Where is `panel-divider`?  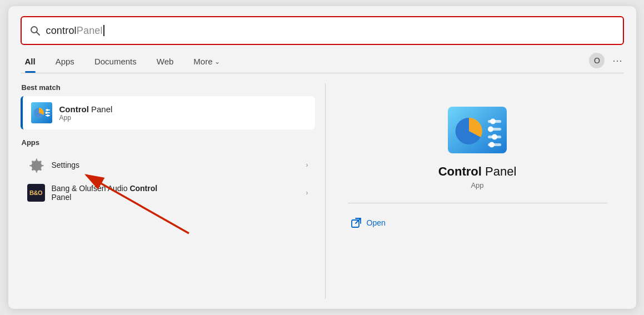
panel-divider is located at coordinates (326, 191).